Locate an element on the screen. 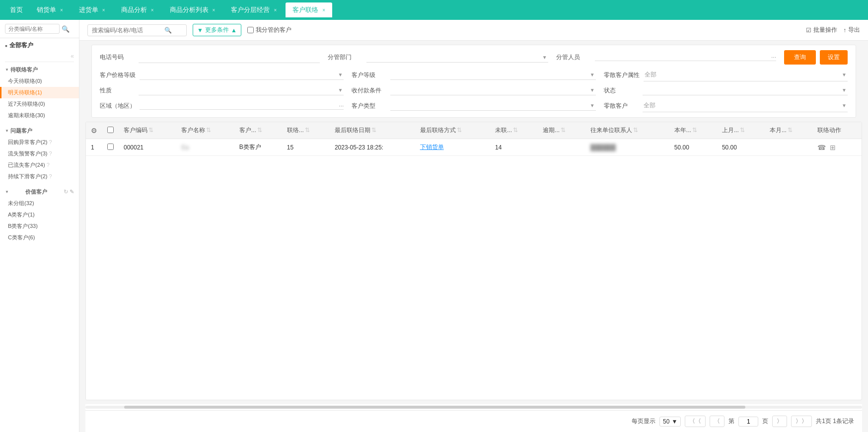 This screenshot has width=868, height=432. nav-item-3: 商品分析列表 × is located at coordinates (193, 10).